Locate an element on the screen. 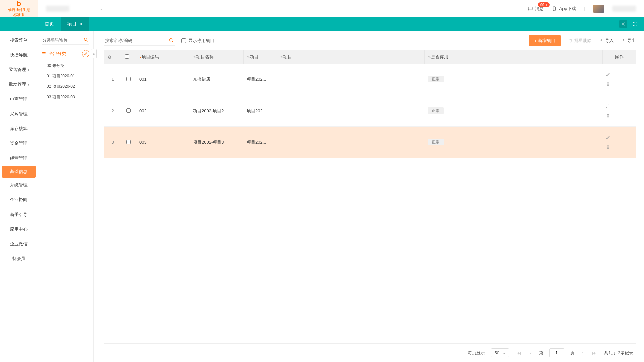 Image resolution: width=644 pixels, height=362 pixels. list-icon: ☰ is located at coordinates (44, 54).